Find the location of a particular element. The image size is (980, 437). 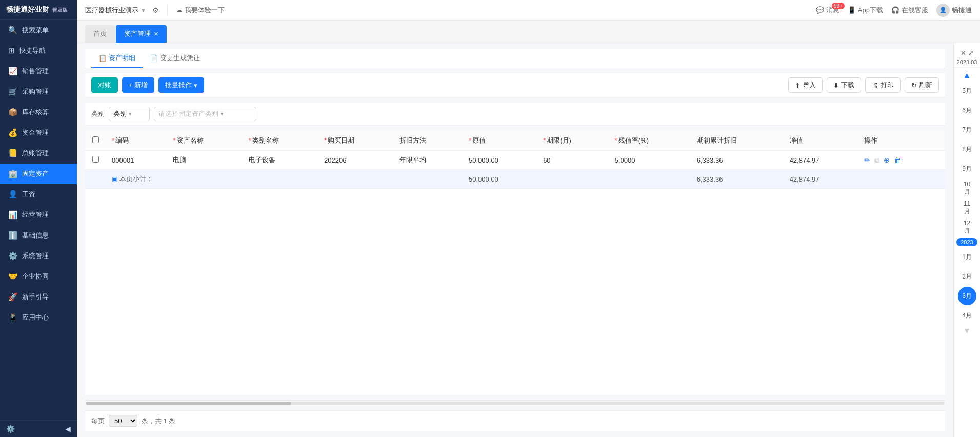

operations-icon: 📊 is located at coordinates (13, 215).